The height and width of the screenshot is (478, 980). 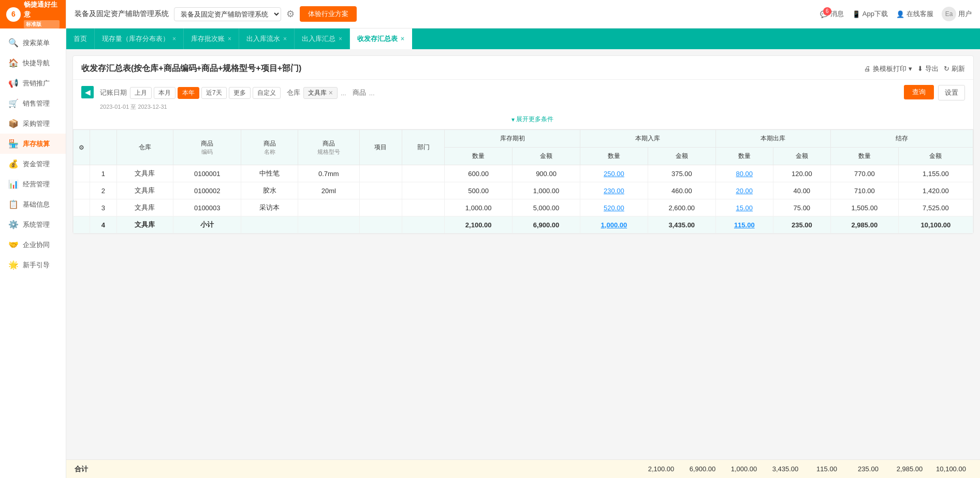 What do you see at coordinates (87, 92) in the screenshot?
I see `filter-toggle-btn: ◀` at bounding box center [87, 92].